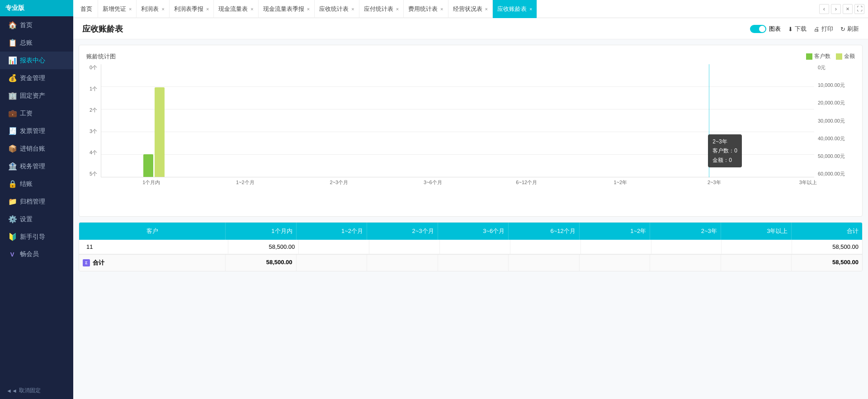 The width and height of the screenshot is (868, 399). Describe the element at coordinates (33, 166) in the screenshot. I see `sidebar-label-tax: 税务管理` at that location.